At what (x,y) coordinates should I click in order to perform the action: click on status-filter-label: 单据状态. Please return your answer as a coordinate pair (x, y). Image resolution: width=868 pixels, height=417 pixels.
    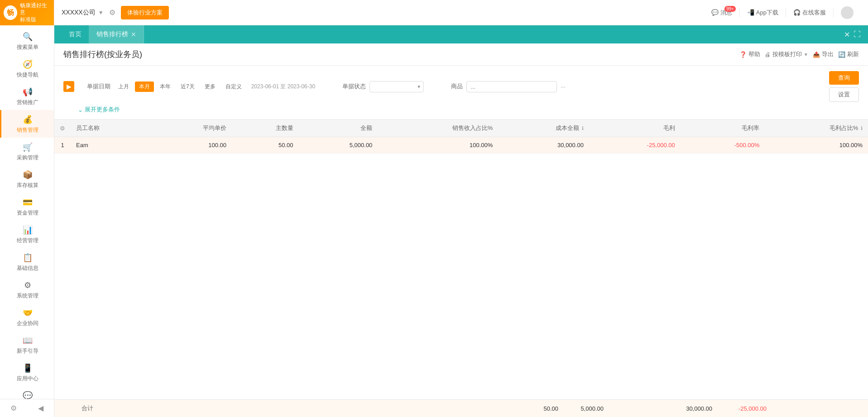
    Looking at the image, I should click on (354, 86).